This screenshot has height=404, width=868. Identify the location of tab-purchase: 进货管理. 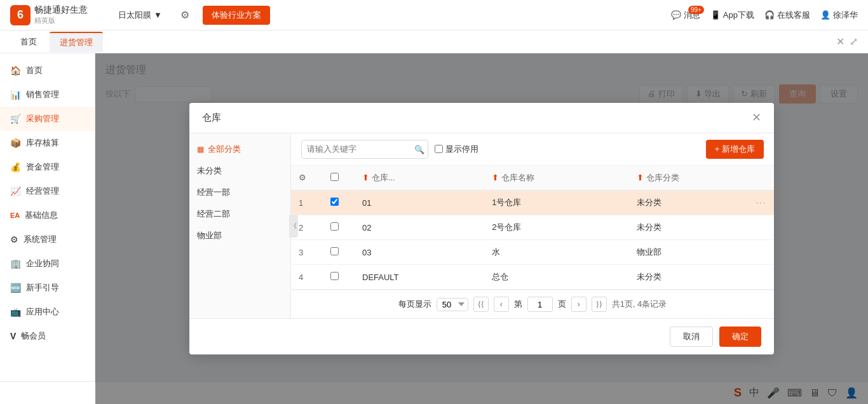
(76, 42).